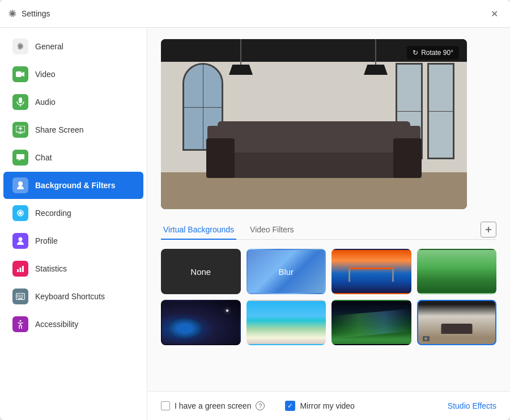 The image size is (510, 420). I want to click on rotate-label: Rotate 90°, so click(437, 53).